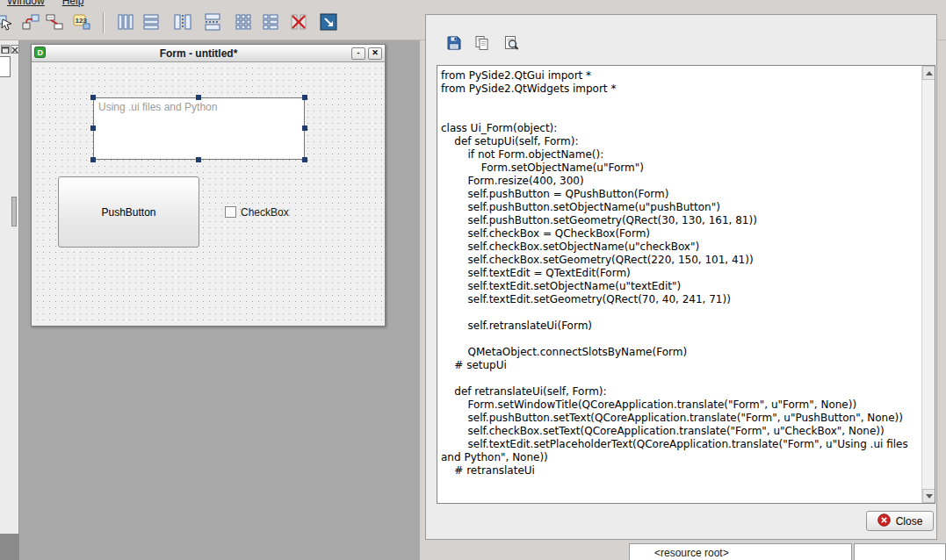  I want to click on code-line: Form.setObjectName(u"Form"), so click(680, 169).